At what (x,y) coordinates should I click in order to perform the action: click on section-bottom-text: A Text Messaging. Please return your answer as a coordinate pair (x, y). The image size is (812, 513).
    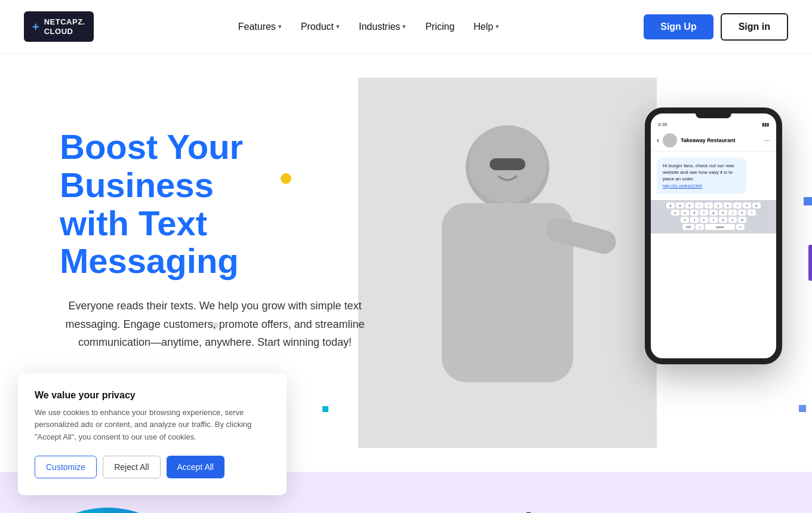
    Looking at the image, I should click on (441, 510).